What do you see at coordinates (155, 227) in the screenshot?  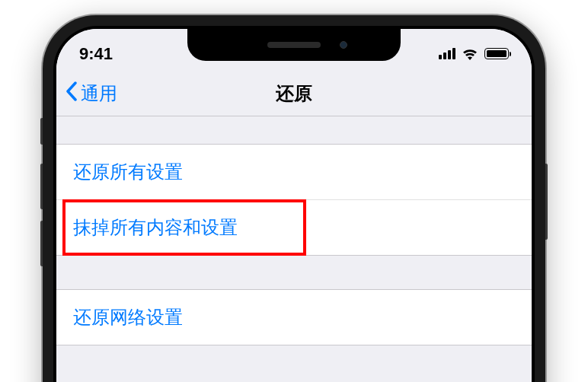 I see `list-item-label: 抹掉所有内容和设置` at bounding box center [155, 227].